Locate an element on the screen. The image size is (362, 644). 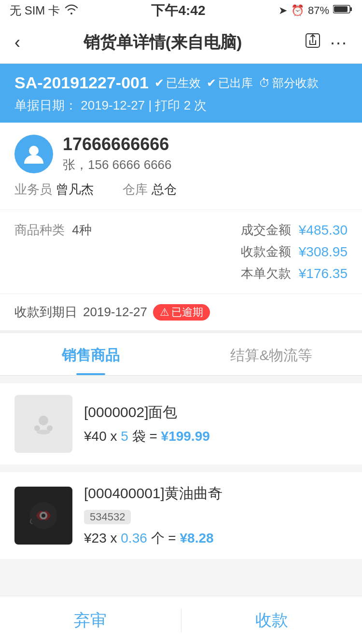
product-sku-2: 534532 is located at coordinates (107, 517).